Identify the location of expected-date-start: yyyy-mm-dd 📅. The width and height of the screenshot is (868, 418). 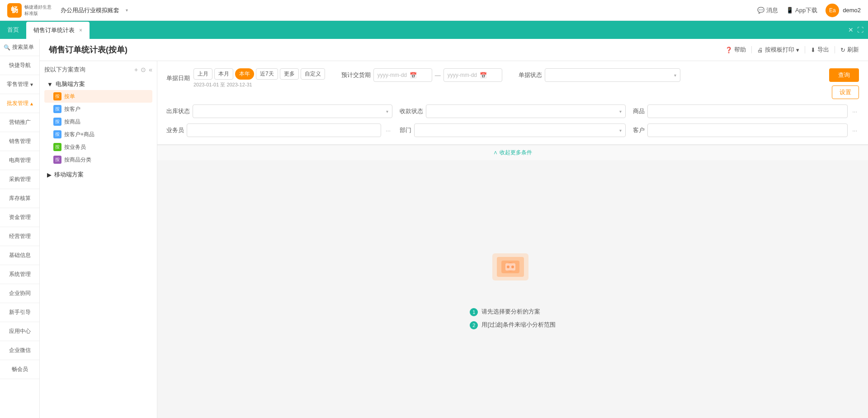
(403, 75).